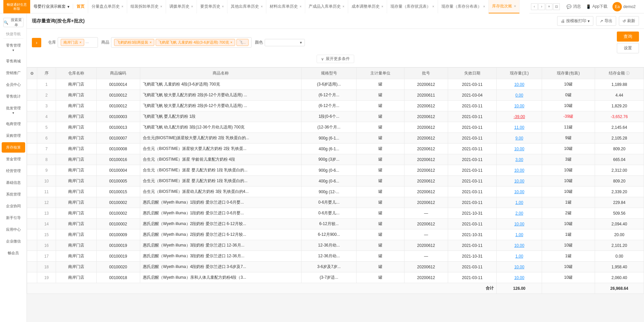 Image resolution: width=644 pixels, height=322 pixels. What do you see at coordinates (147, 7) in the screenshot?
I see `tab-zuhe-chaizhuang: 组装拆卸单历史×` at bounding box center [147, 7].